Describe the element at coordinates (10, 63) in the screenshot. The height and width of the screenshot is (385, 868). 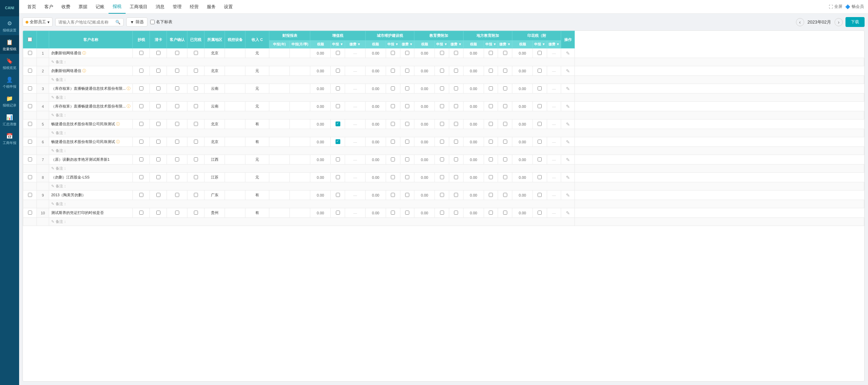
I see `sidebar-item-baoshui-lanlan: 🔖 报税览览` at that location.